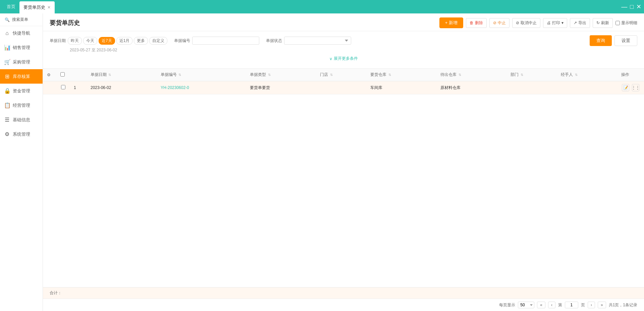 This screenshot has width=644, height=311. What do you see at coordinates (21, 134) in the screenshot?
I see `sidebar-item-system: ⚙ 系统管理` at bounding box center [21, 134].